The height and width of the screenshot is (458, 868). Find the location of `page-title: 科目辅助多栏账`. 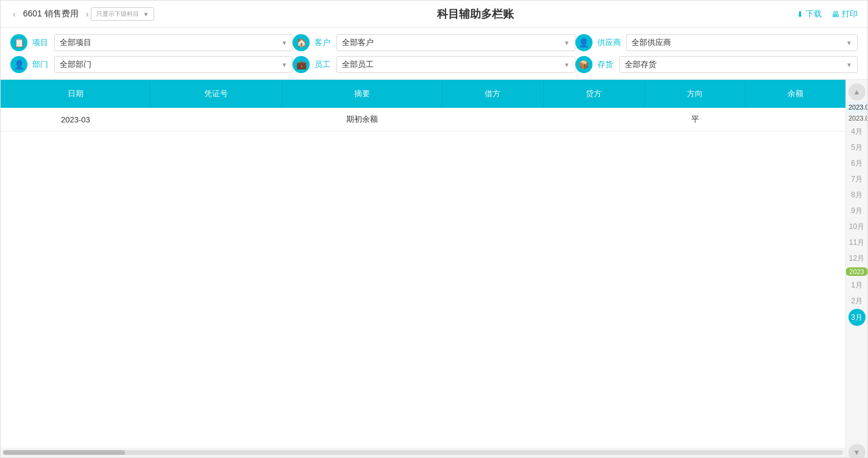

page-title: 科目辅助多栏账 is located at coordinates (475, 14).